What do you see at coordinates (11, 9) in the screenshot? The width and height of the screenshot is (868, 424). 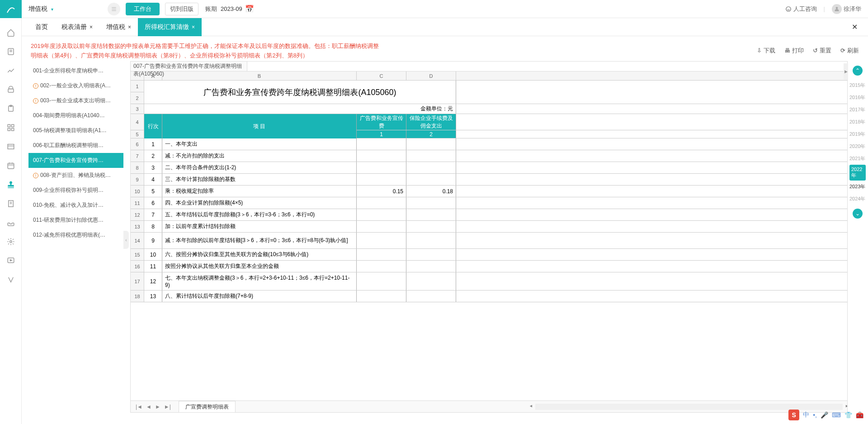 I see `logo` at bounding box center [11, 9].